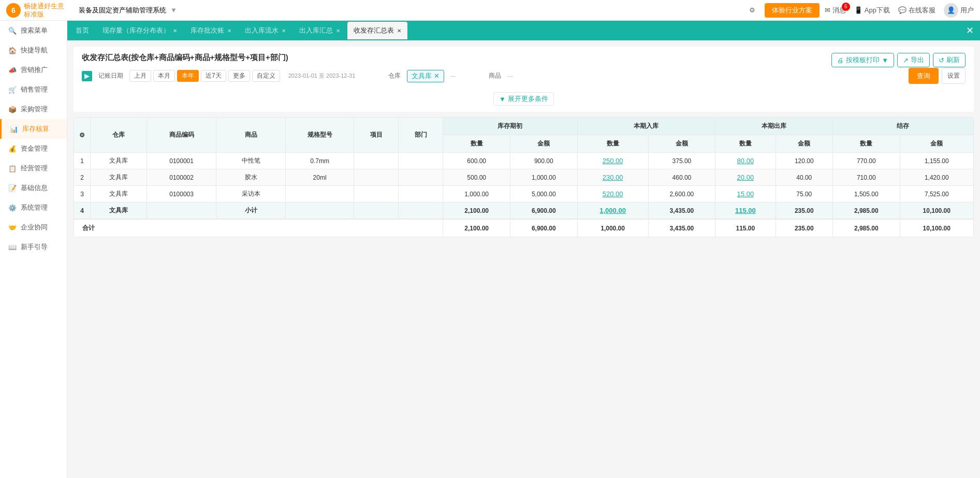  What do you see at coordinates (613, 161) in the screenshot?
I see `row1-in-qty: 250.00` at bounding box center [613, 161].